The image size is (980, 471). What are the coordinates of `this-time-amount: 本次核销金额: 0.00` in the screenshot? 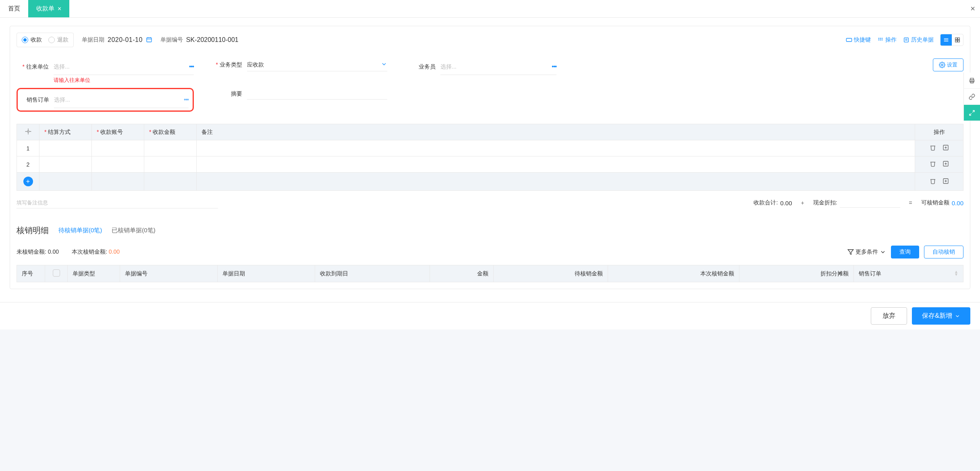 It's located at (96, 252).